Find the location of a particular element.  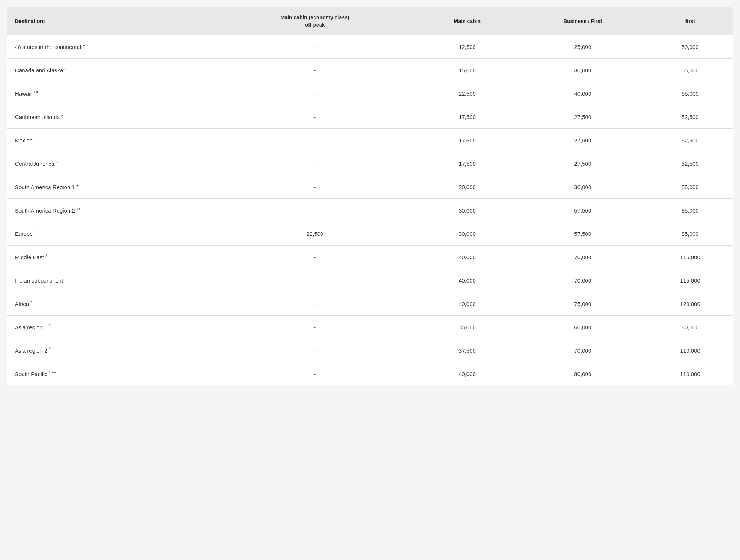

table-row: Central America +-17,50027,50052,500 is located at coordinates (370, 164).